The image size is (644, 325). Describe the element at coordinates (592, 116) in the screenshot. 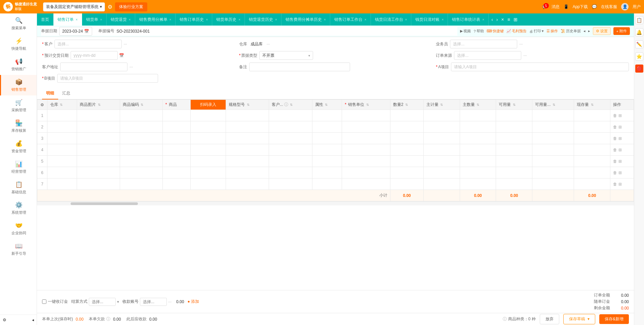

I see `row-1-stock` at that location.